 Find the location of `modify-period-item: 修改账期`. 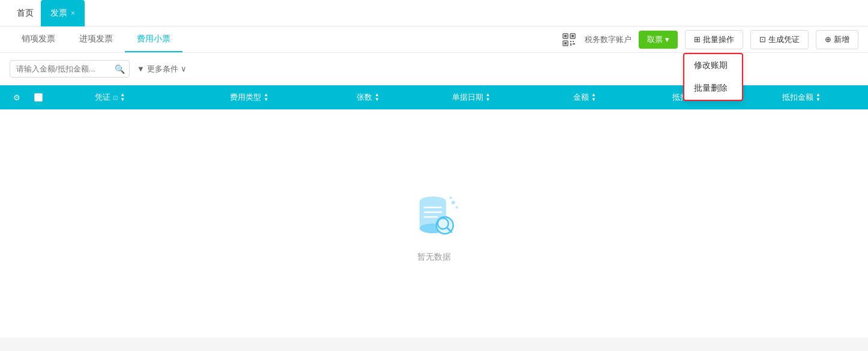

modify-period-item: 修改账期 is located at coordinates (713, 66).